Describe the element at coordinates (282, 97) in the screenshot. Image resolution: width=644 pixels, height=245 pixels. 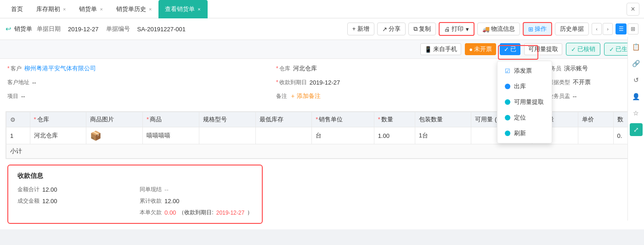
I see `note-label: 备注` at that location.